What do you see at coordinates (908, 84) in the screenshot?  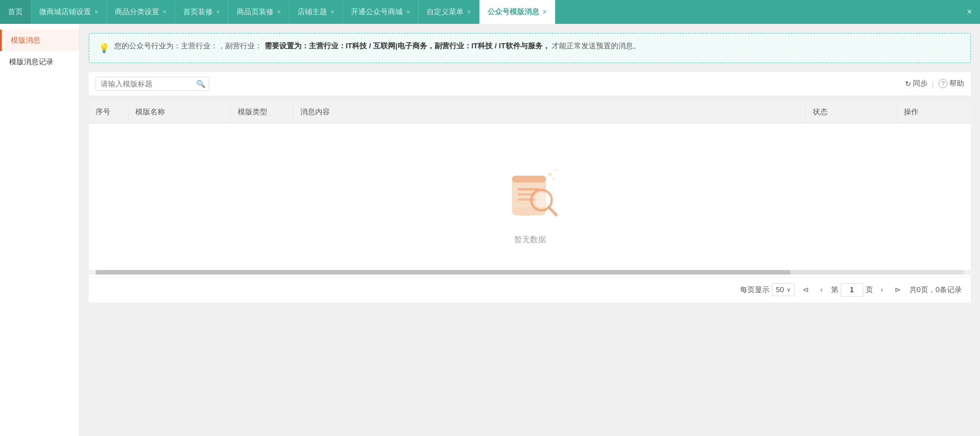 I see `sync-icon: ↻` at bounding box center [908, 84].